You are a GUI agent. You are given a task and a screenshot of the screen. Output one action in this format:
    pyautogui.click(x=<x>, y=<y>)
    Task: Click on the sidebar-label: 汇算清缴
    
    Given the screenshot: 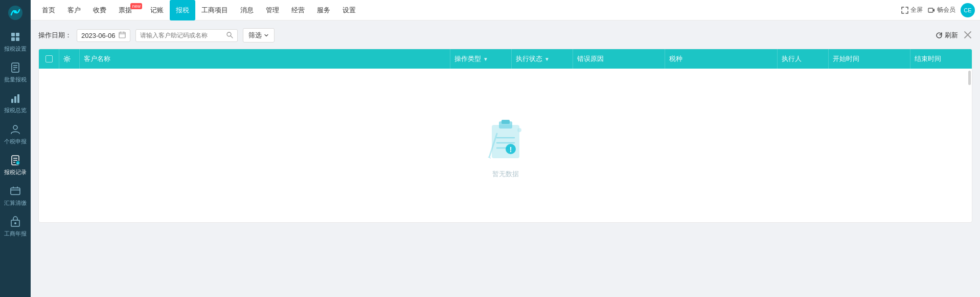 What is the action you would take?
    pyautogui.click(x=15, y=203)
    